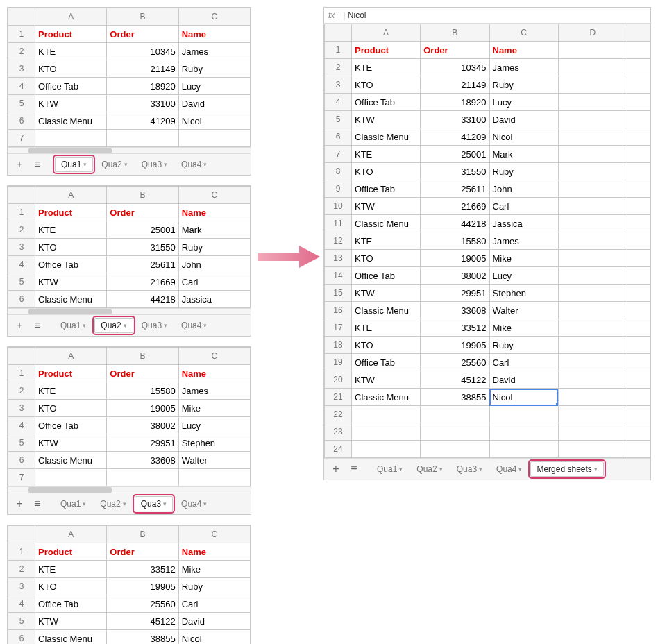 This screenshot has width=658, height=644. Describe the element at coordinates (129, 416) in the screenshot. I see `grid: ABC1ProductOrderName2KTE15580James3KTO19…` at that location.